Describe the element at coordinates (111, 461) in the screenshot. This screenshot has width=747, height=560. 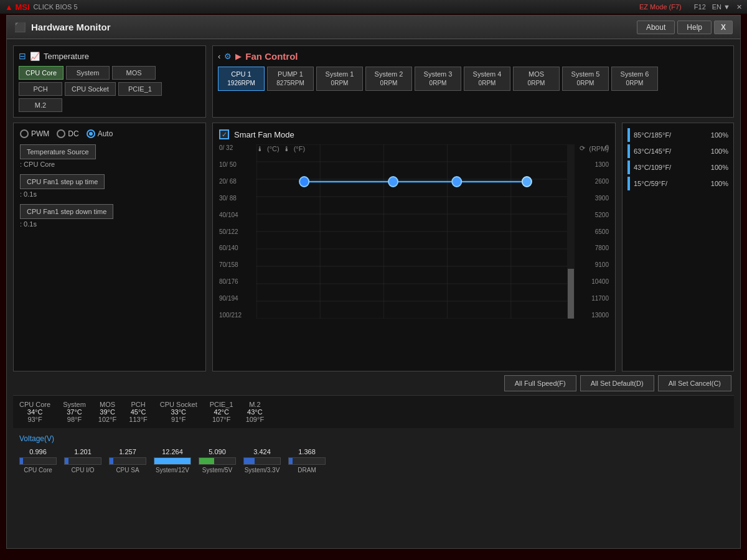
I see `volt-cpu-sa-bar` at that location.